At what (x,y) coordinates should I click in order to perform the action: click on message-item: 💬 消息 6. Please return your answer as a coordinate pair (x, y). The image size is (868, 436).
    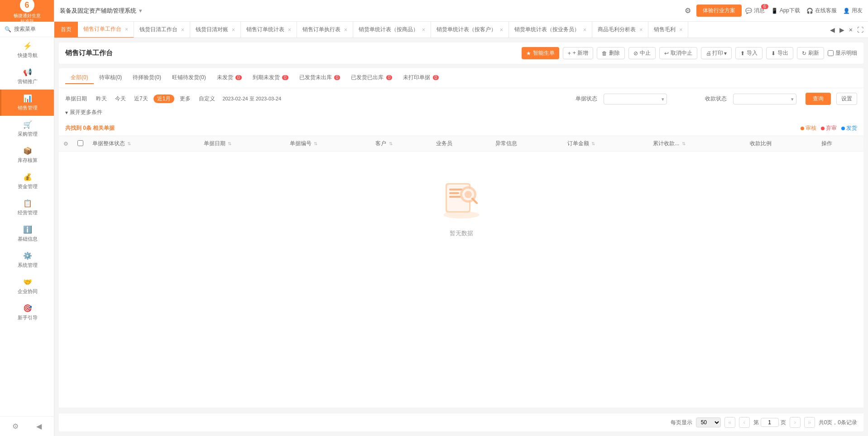
    Looking at the image, I should click on (755, 11).